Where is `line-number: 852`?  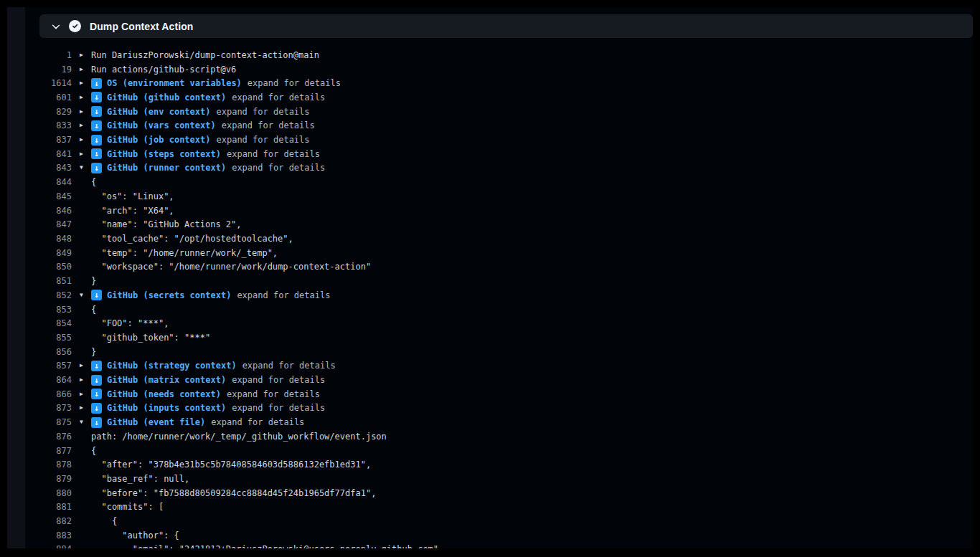
line-number: 852 is located at coordinates (49, 295).